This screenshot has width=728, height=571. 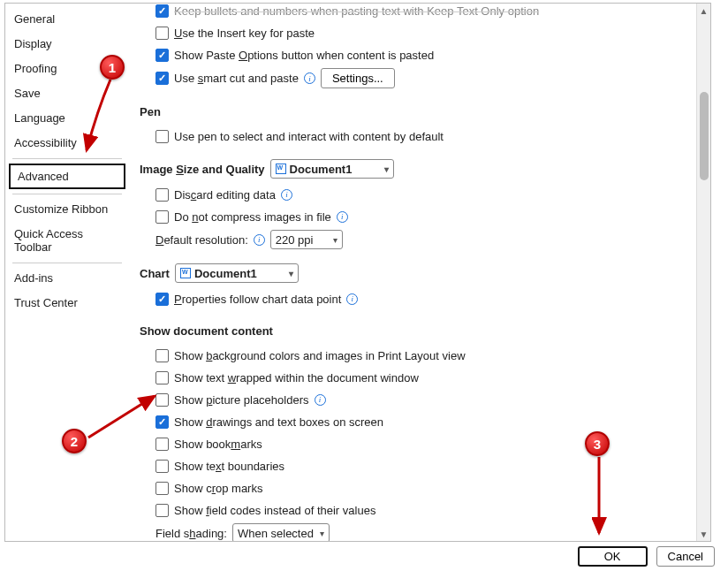 I want to click on label-smart-cut: Use smart cut and paste, so click(x=237, y=78).